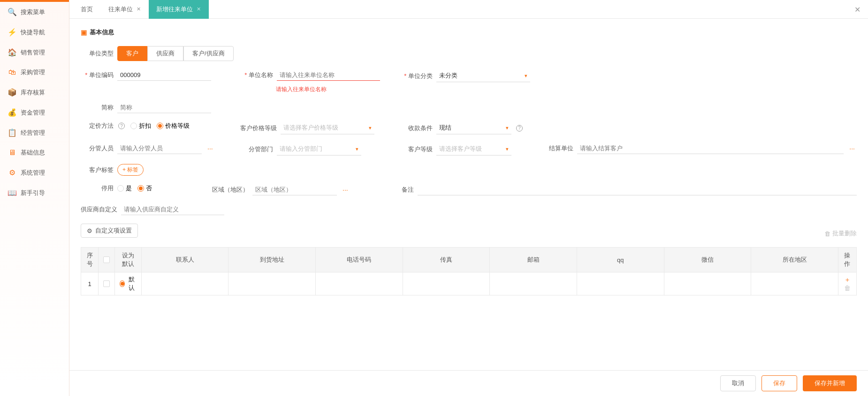 The width and height of the screenshot is (868, 396). Describe the element at coordinates (738, 383) in the screenshot. I see `cancel-button: 取消` at that location.